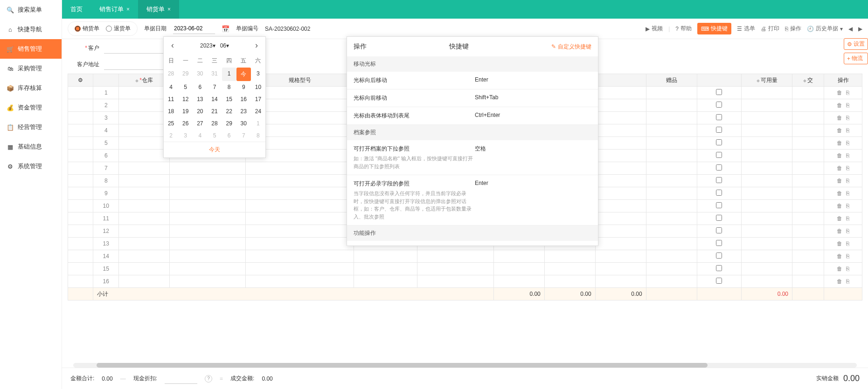  Describe the element at coordinates (81, 80) in the screenshot. I see `col-gear: ⚙` at that location.